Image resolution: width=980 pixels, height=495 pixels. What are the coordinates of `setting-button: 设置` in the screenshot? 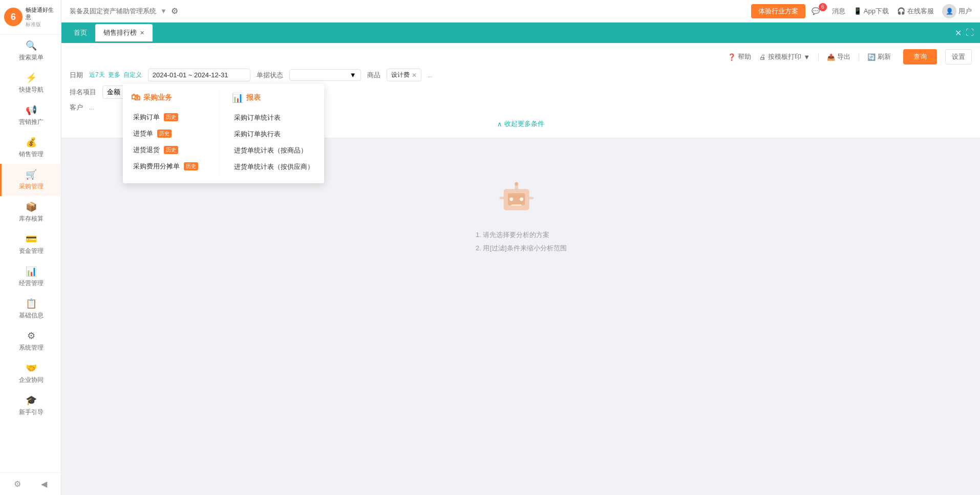 It's located at (958, 57).